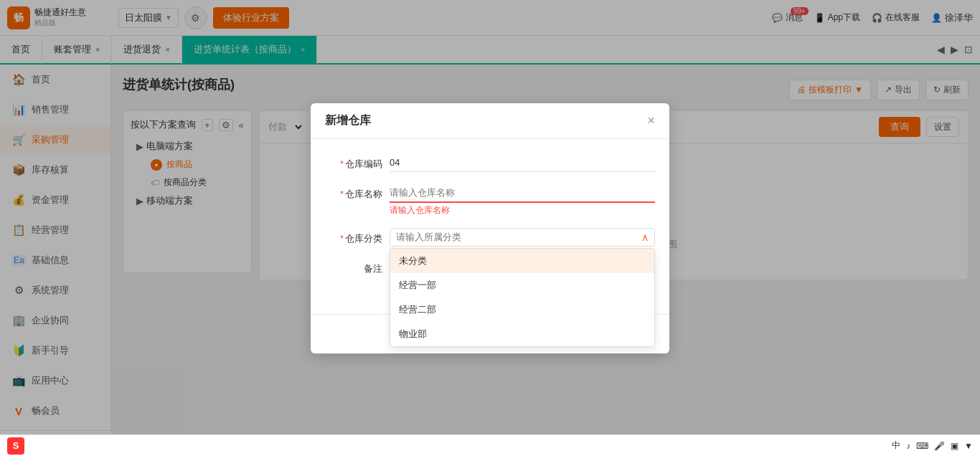 The height and width of the screenshot is (456, 980). I want to click on modal-title: 新增仓库, so click(348, 120).